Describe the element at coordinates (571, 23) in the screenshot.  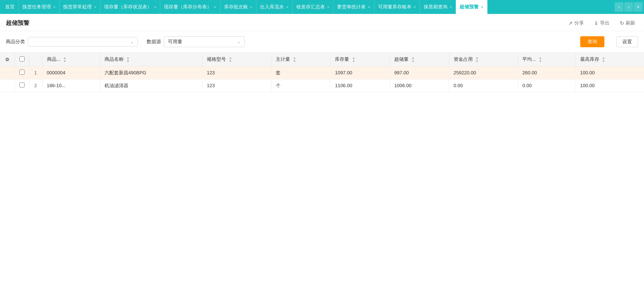
I see `share-icon: ➚` at that location.